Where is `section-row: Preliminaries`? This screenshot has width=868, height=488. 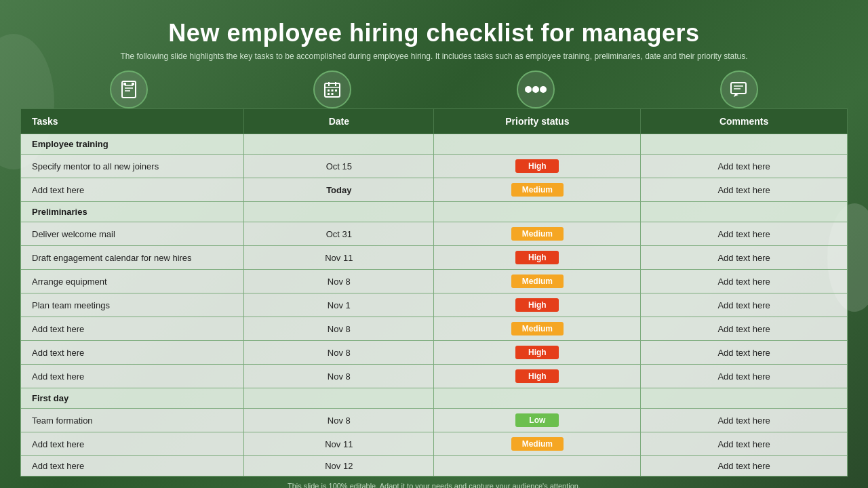
section-row: Preliminaries is located at coordinates (434, 212).